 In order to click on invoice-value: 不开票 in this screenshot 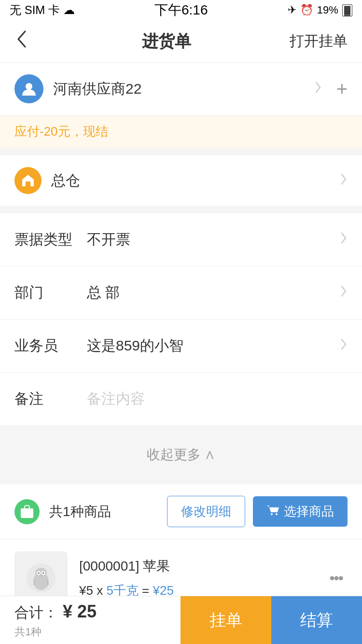, I will do `click(209, 239)`.